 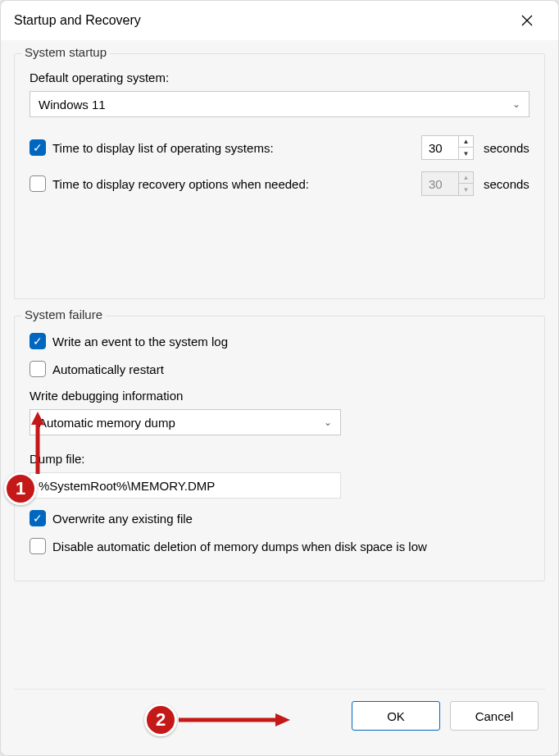 What do you see at coordinates (494, 716) in the screenshot?
I see `cancel-button: Cancel` at bounding box center [494, 716].